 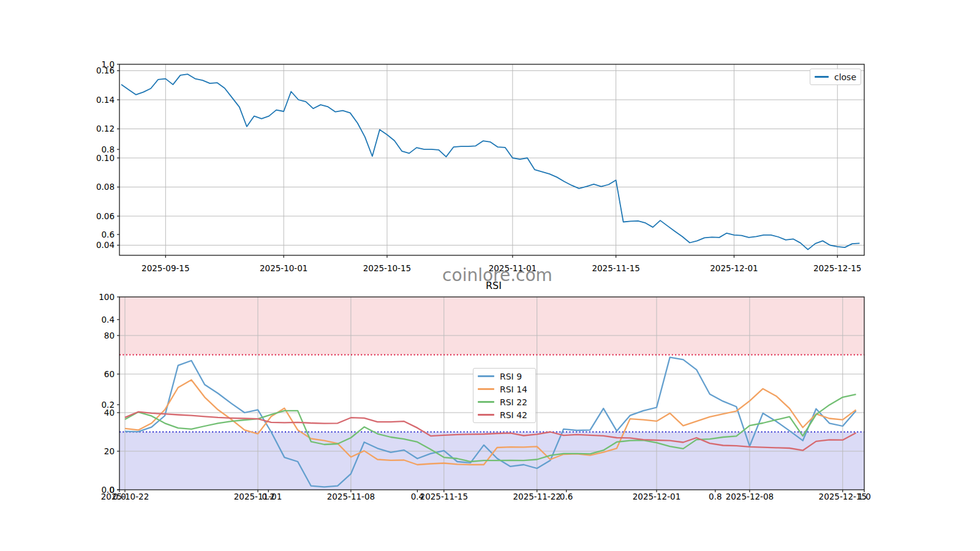 I want to click on price-ytick-label: 0.04, so click(x=105, y=245).